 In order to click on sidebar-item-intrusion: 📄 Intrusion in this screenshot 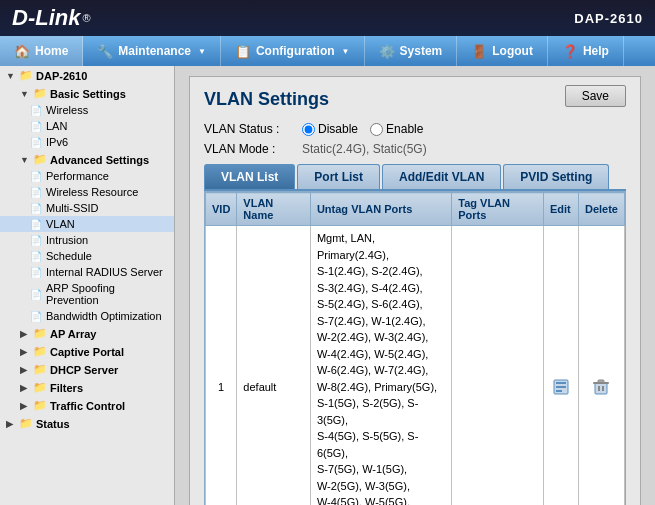, I will do `click(87, 240)`.